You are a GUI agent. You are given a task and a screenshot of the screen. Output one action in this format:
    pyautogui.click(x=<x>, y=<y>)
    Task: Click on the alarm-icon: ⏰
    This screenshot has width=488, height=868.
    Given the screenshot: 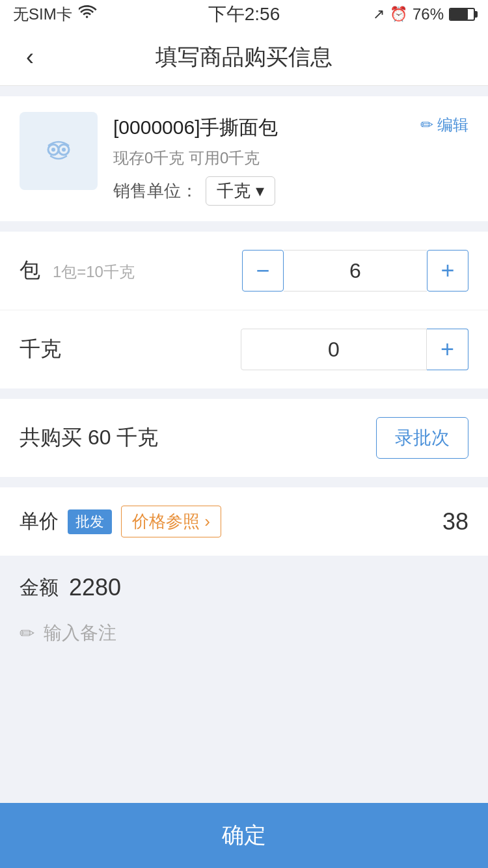 What is the action you would take?
    pyautogui.click(x=398, y=14)
    